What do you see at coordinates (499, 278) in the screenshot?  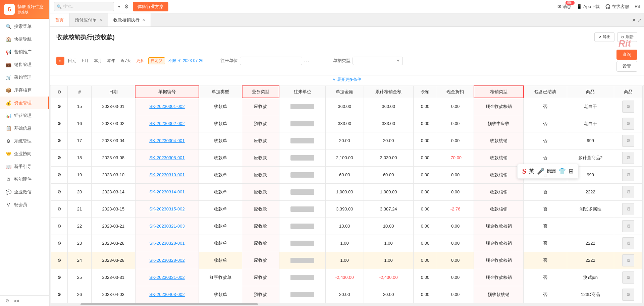 I see `cell-cancel_type: 现金收款核销` at bounding box center [499, 278].